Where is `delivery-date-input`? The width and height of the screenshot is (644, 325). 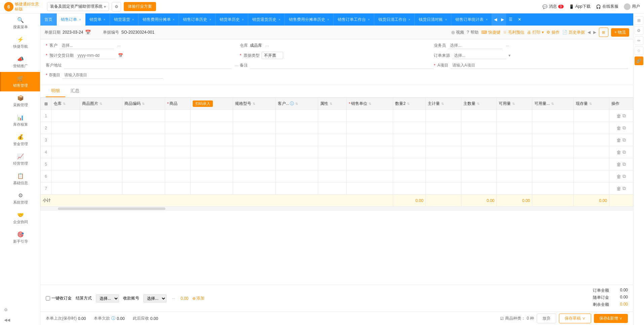 delivery-date-input is located at coordinates (96, 56).